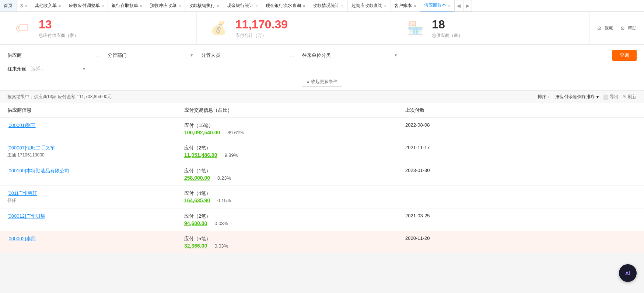 The height and width of the screenshot is (293, 644). What do you see at coordinates (96, 171) in the screenshot?
I see `supplier-link-2: [000100]本特勤油品有限公司` at bounding box center [96, 171].